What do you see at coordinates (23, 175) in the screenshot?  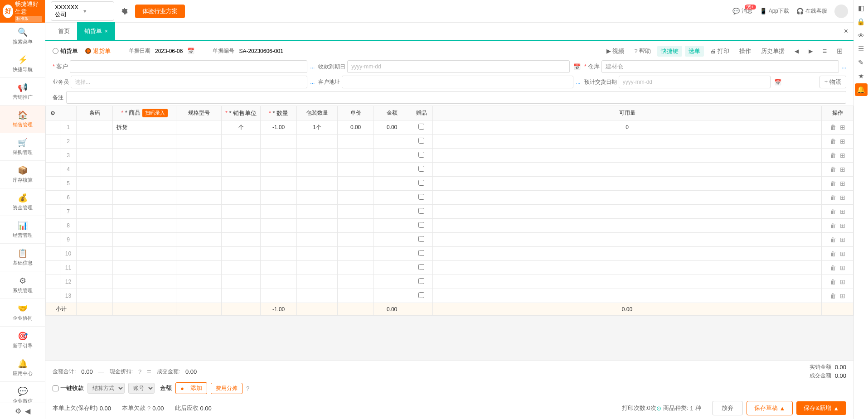 I see `sidebar-item-inventory: 📦 库存核算` at bounding box center [23, 175].